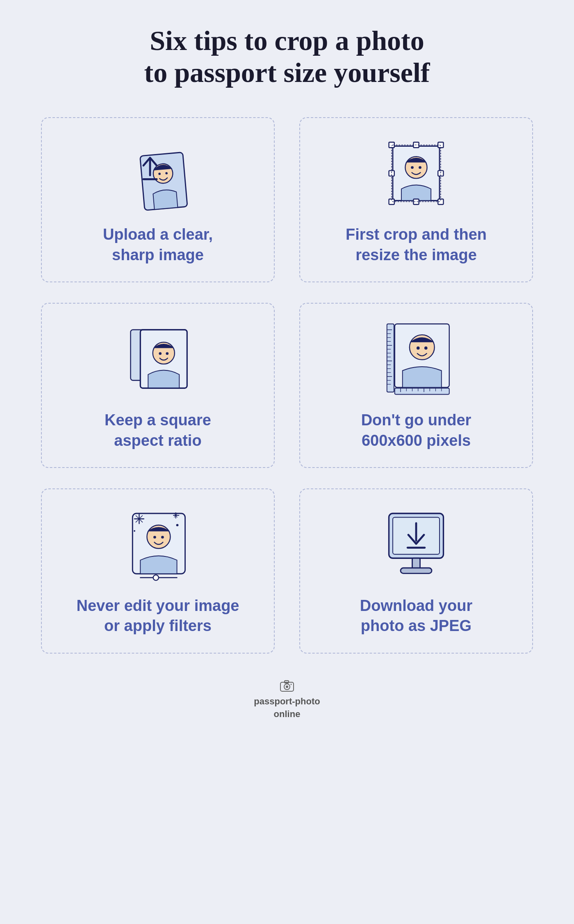 The image size is (574, 924). I want to click on card-upload-label: Upload a clear, sharp image, so click(158, 245).